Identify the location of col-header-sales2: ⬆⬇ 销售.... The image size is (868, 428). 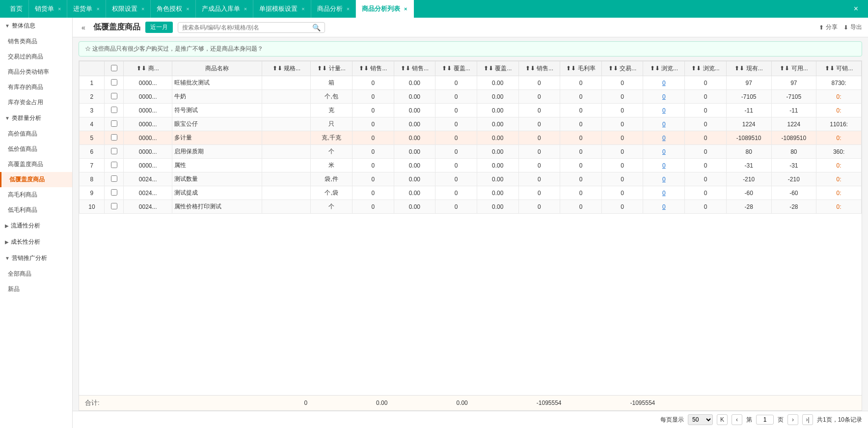
(414, 69).